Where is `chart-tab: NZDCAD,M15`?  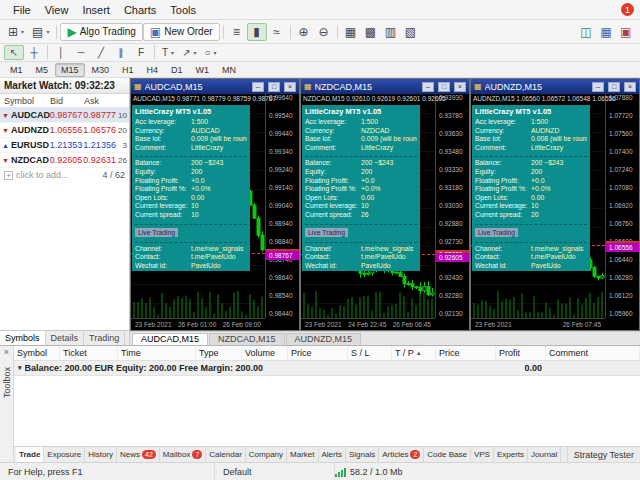 chart-tab: NZDCAD,M15 is located at coordinates (247, 339).